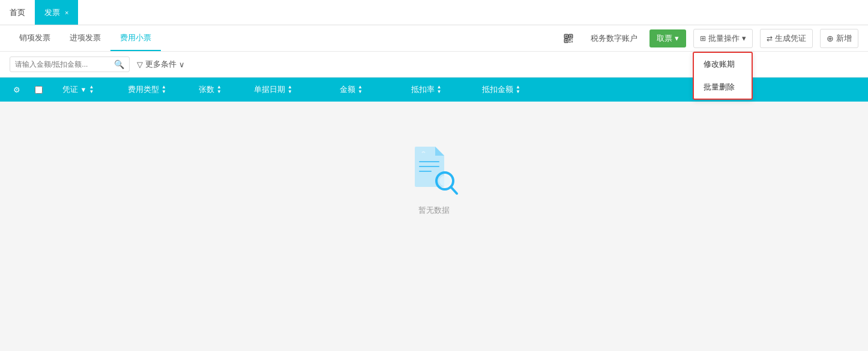  Describe the element at coordinates (791, 38) in the screenshot. I see `generate-label: 生成凭证` at that location.